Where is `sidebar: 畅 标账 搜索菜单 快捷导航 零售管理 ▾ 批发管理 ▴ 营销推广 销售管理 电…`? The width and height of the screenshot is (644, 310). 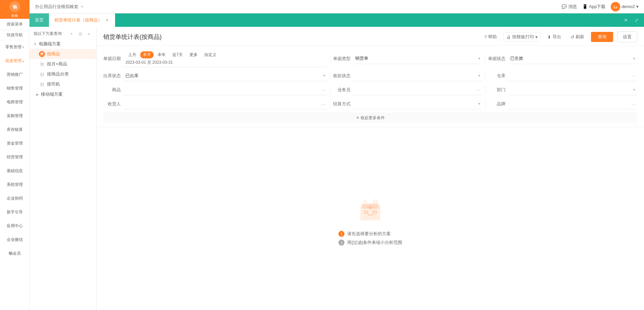 sidebar: 畅 标账 搜索菜单 快捷导航 零售管理 ▾ 批发管理 ▴ 营销推广 销售管理 电… is located at coordinates (15, 155).